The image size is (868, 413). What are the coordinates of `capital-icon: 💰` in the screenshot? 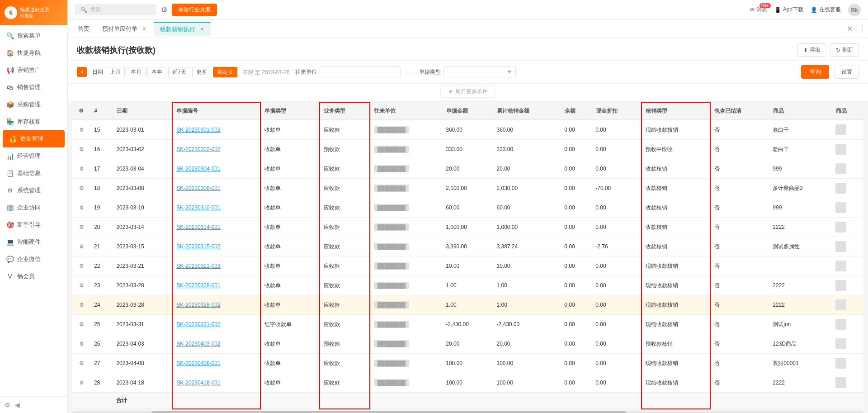 It's located at (13, 139).